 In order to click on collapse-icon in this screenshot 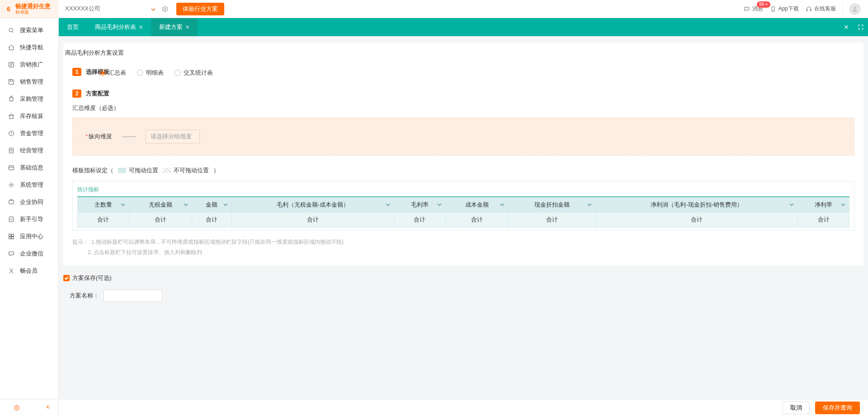, I will do `click(48, 407)`.